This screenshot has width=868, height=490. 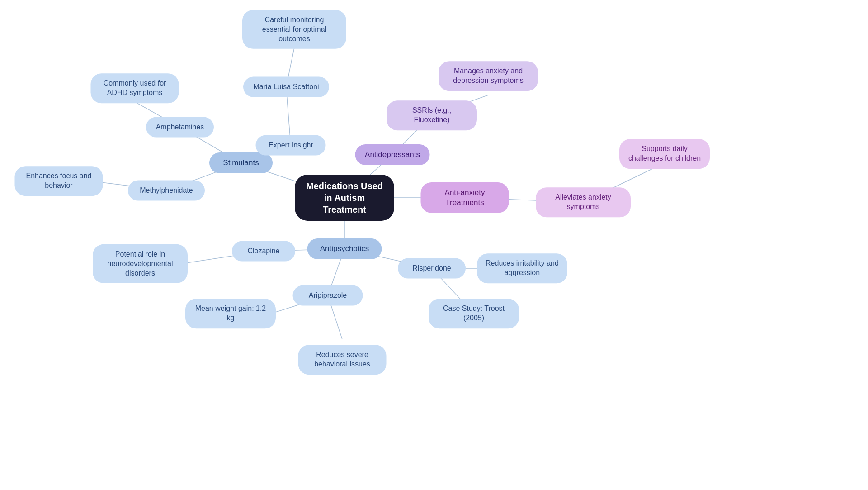 I want to click on expert-insight-node: Expert Insight, so click(x=291, y=146).